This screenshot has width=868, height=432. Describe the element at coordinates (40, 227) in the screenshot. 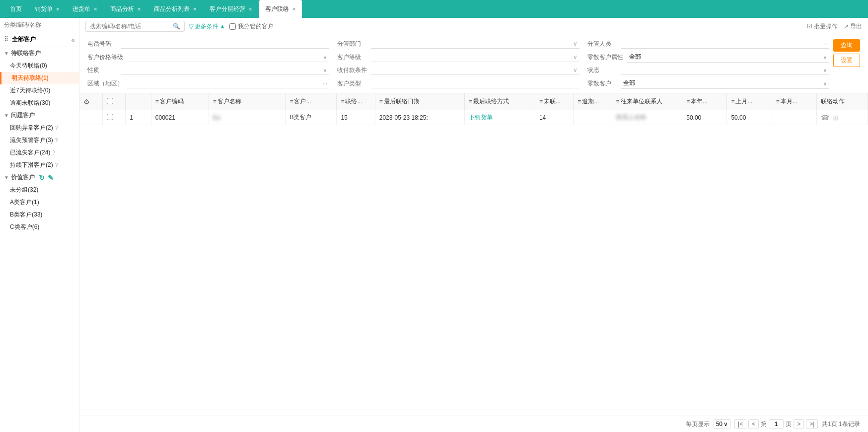

I see `sidebar-item-type-c: C类客户(6)` at that location.